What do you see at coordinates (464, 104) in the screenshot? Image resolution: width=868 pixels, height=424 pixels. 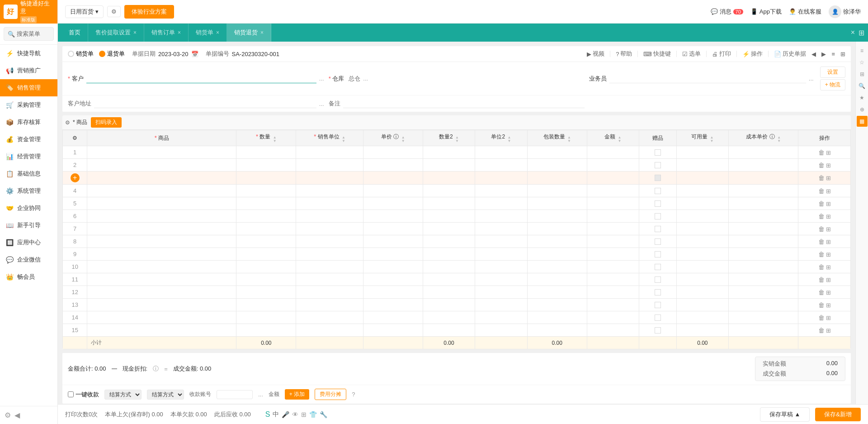 I see `remarks-input` at bounding box center [464, 104].